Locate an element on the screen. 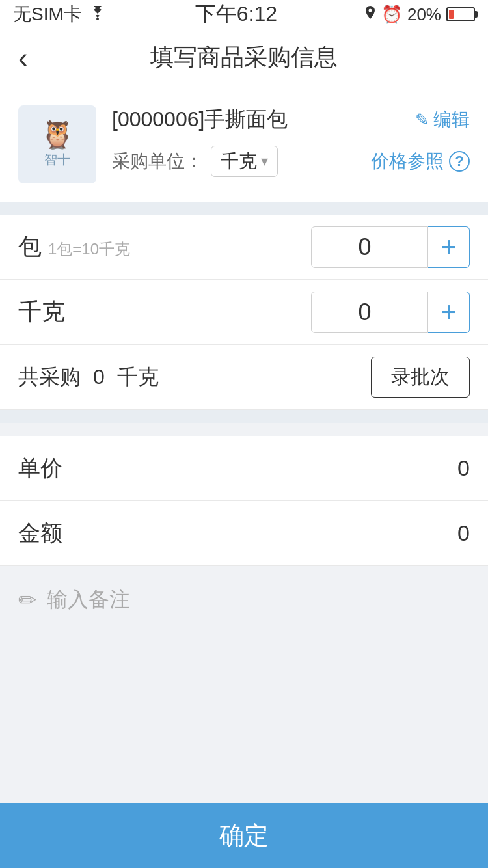 Image resolution: width=488 pixels, height=868 pixels. page-title: 填写商品采购信息 is located at coordinates (244, 57).